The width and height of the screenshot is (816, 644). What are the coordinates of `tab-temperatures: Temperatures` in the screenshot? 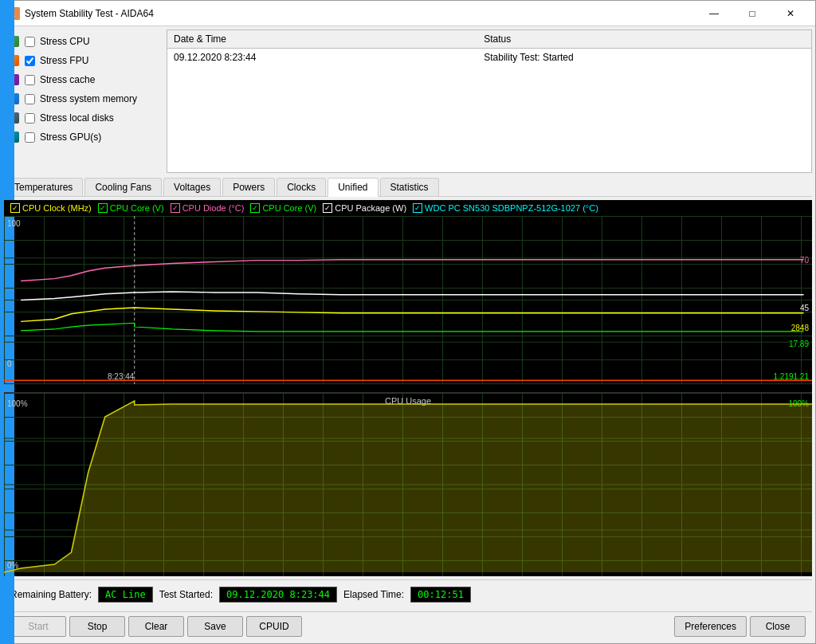 It's located at (43, 187).